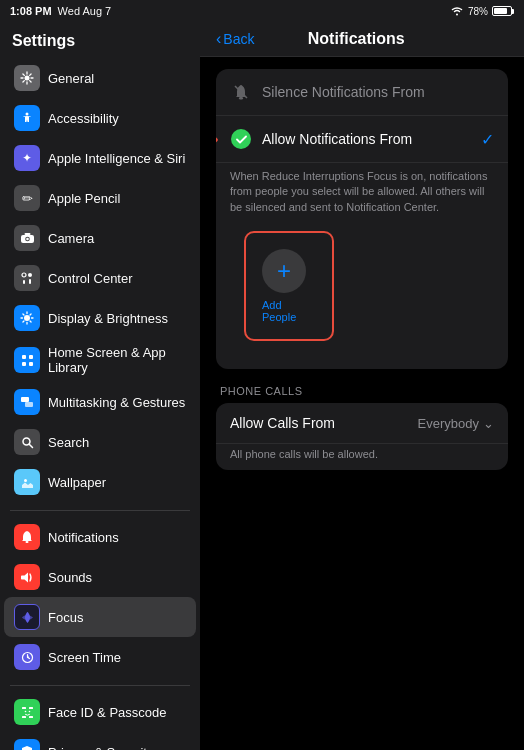 This screenshot has height=750, width=524. What do you see at coordinates (324, 423) in the screenshot?
I see `allow-calls-label: Allow Calls From` at bounding box center [324, 423].